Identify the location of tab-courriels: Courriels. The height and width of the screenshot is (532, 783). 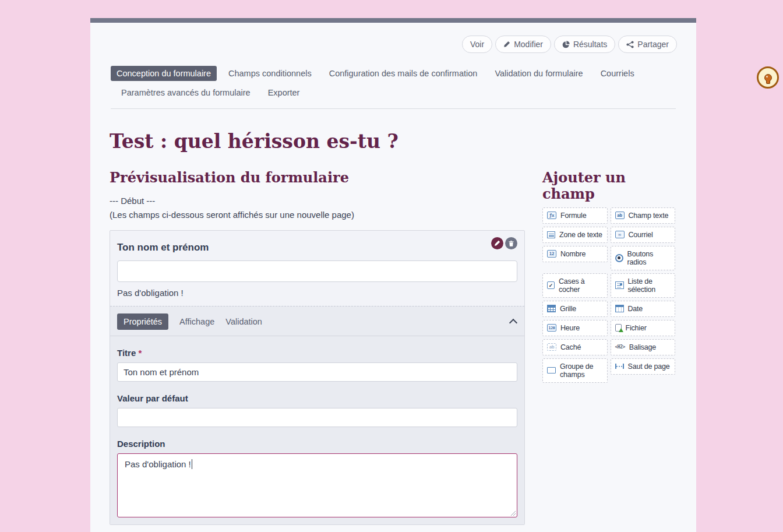
(618, 73).